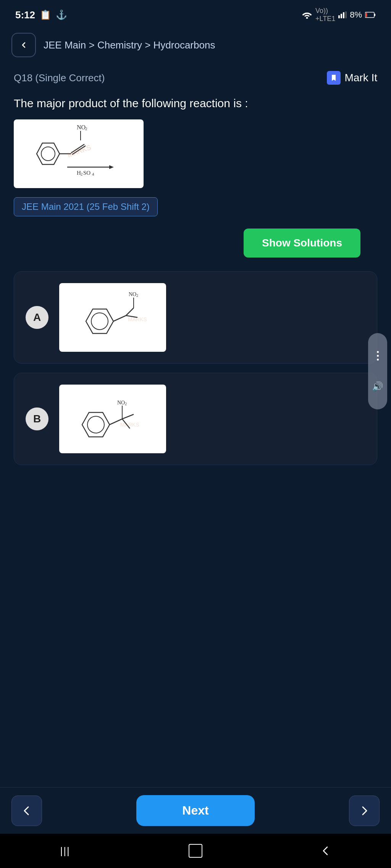  What do you see at coordinates (196, 810) in the screenshot?
I see `next-button: Next` at bounding box center [196, 810].